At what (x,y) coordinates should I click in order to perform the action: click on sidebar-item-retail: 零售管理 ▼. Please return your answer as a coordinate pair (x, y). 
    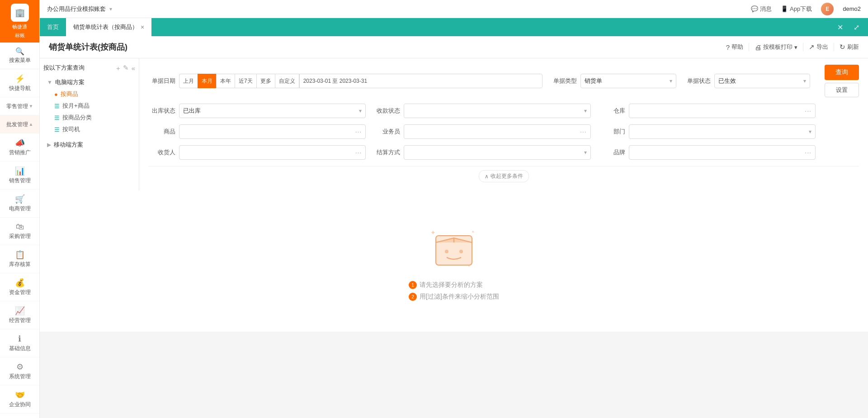
    Looking at the image, I should click on (20, 106).